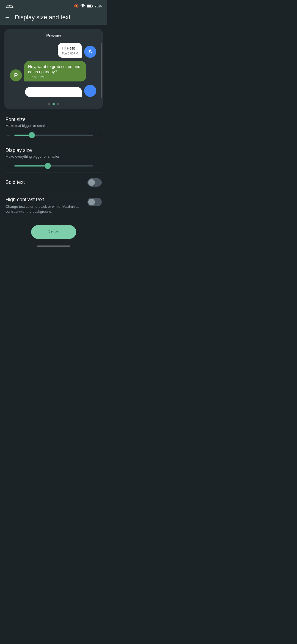 This screenshot has height=644, width=297. What do you see at coordinates (54, 70) in the screenshot?
I see `preview-content: Hi Pete! Tue 6:00PM A P Hey, want to gra…` at bounding box center [54, 70].